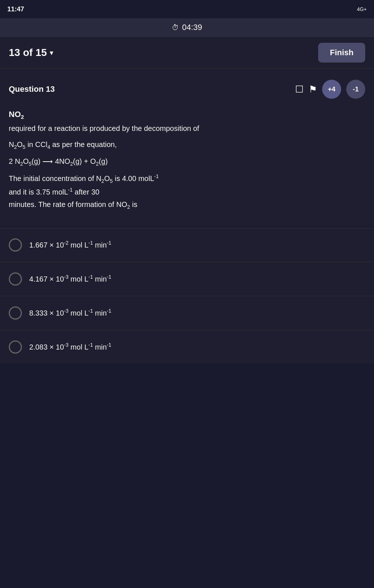 The width and height of the screenshot is (374, 588). Describe the element at coordinates (15, 245) in the screenshot. I see `option-a-radio` at that location.